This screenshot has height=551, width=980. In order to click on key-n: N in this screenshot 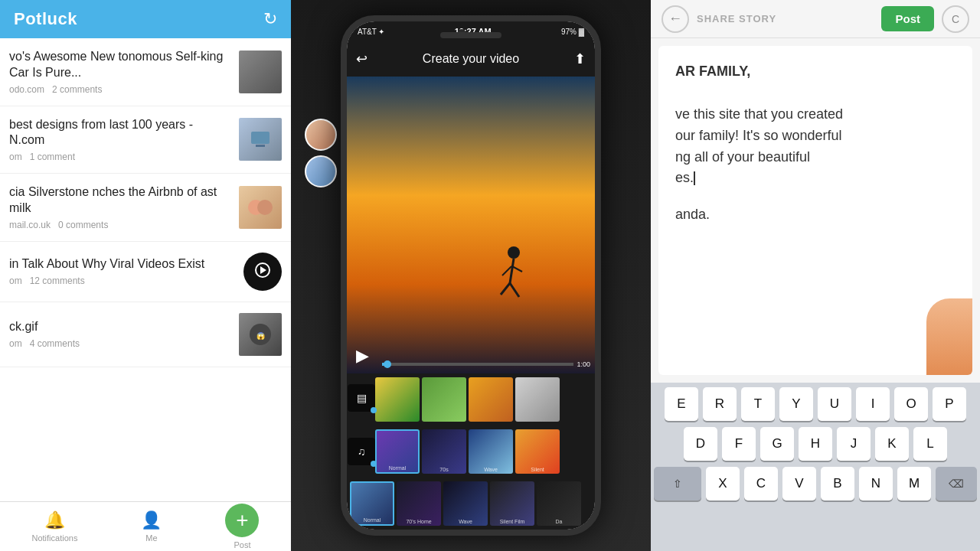, I will do `click(876, 484)`.